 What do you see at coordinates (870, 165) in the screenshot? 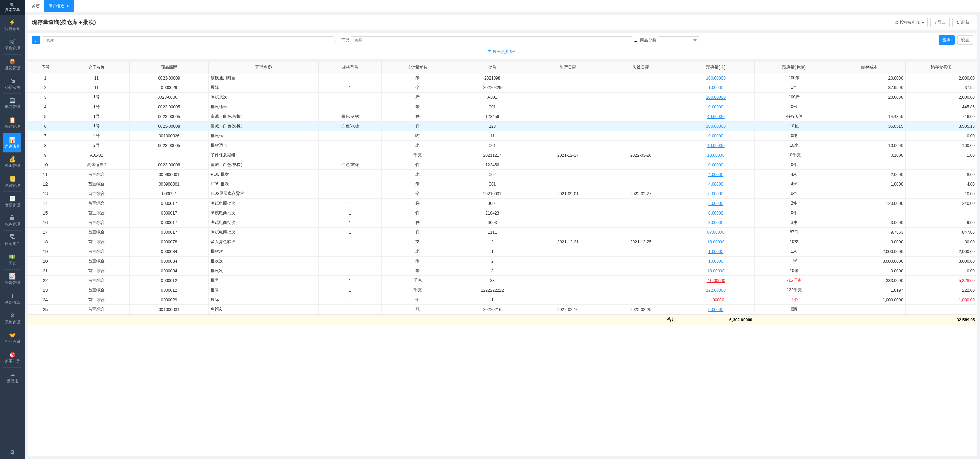
I see `cell-cost` at bounding box center [870, 165].